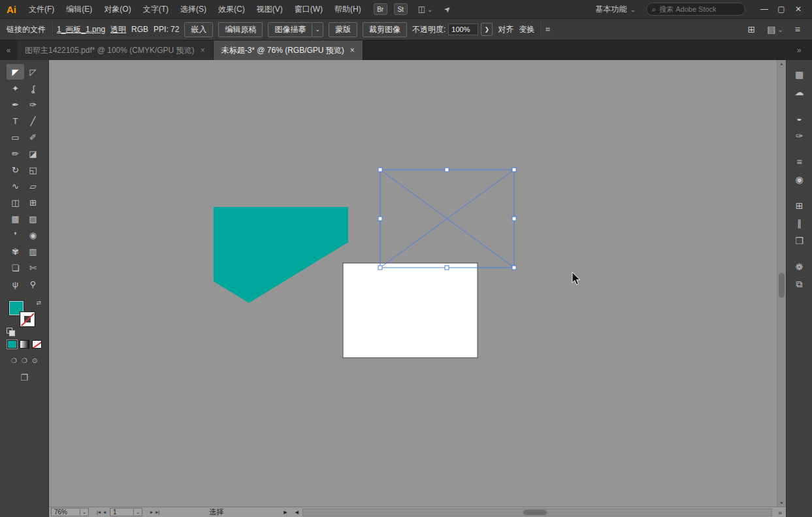 The width and height of the screenshot is (812, 517). What do you see at coordinates (781, 503) in the screenshot?
I see `scroll-down-icon: ▼` at bounding box center [781, 503].